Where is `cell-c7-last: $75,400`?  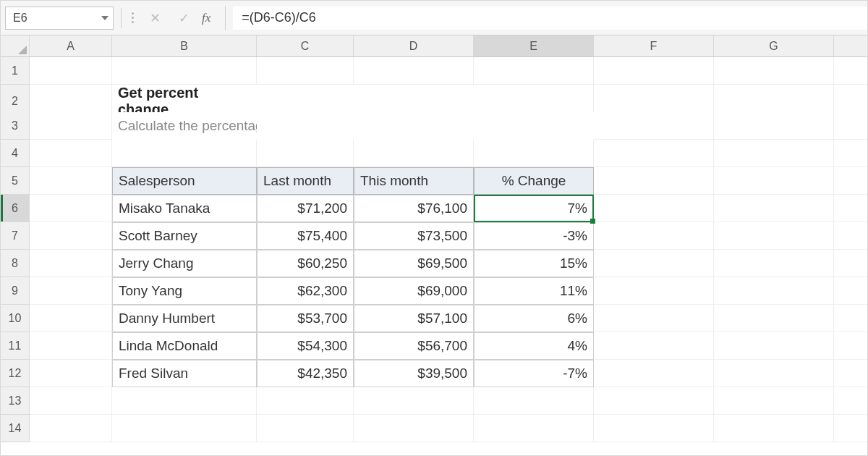 cell-c7-last: $75,400 is located at coordinates (305, 236).